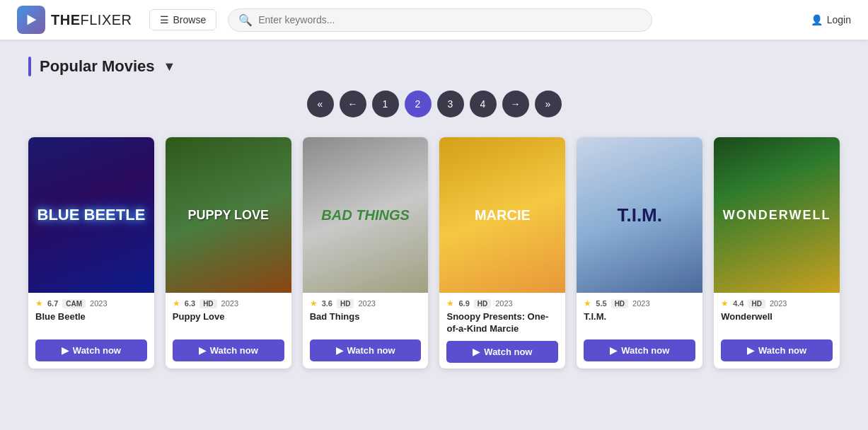 The image size is (868, 430). Describe the element at coordinates (739, 303) in the screenshot. I see `movie-rating-wonderwell: 4.4` at that location.